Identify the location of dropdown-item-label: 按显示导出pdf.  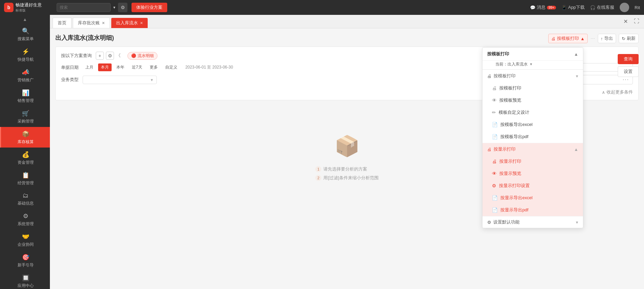
(515, 210).